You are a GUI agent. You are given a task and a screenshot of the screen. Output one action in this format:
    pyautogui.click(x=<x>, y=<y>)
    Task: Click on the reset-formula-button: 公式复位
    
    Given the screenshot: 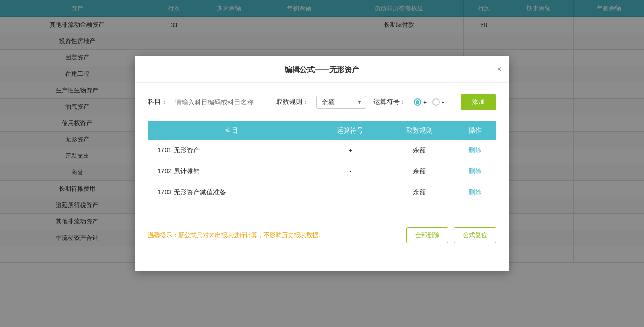 What is the action you would take?
    pyautogui.click(x=475, y=235)
    